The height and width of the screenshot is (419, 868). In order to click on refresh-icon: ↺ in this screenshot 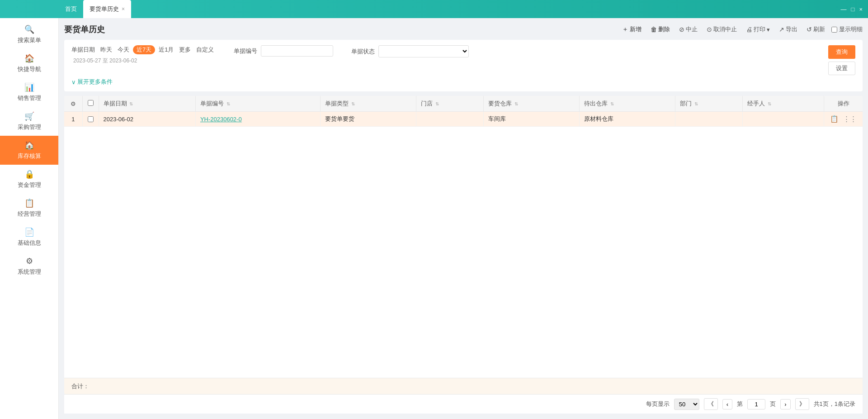, I will do `click(809, 29)`.